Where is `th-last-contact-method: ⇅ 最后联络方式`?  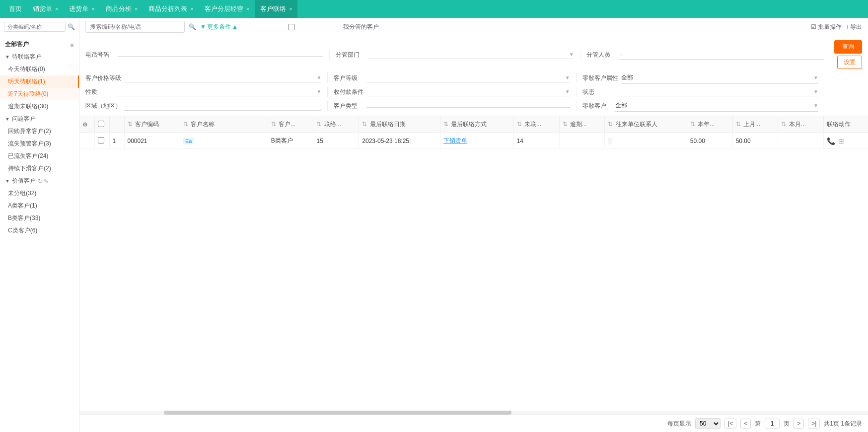 th-last-contact-method: ⇅ 最后联络方式 is located at coordinates (477, 125).